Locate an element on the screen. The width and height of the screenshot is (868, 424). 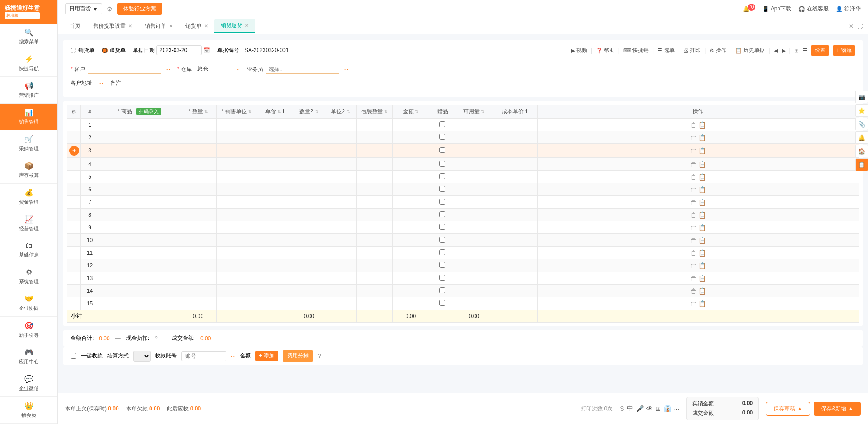
sidebar-item-inventory: 📦 库存核算 is located at coordinates (29, 170).